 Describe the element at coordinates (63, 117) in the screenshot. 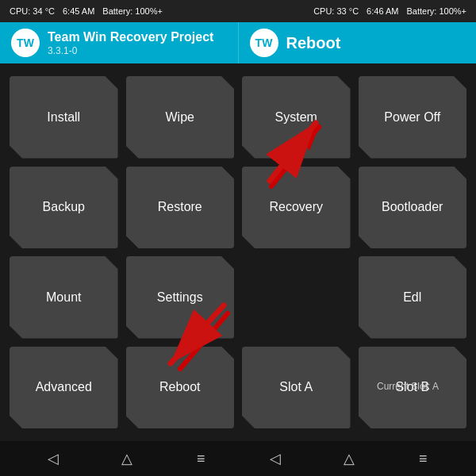

I see `install-button: Install` at that location.